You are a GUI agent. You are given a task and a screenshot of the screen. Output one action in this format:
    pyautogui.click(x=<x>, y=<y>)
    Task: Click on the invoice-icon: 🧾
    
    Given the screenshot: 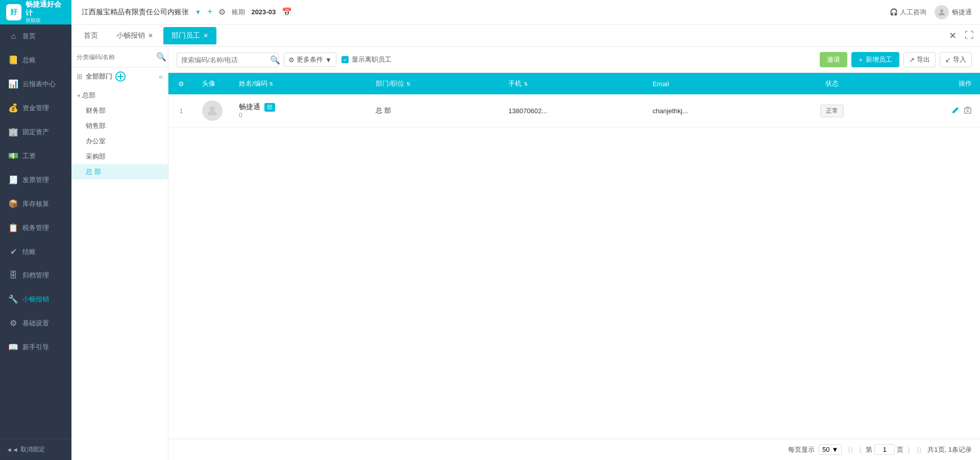 What is the action you would take?
    pyautogui.click(x=13, y=180)
    